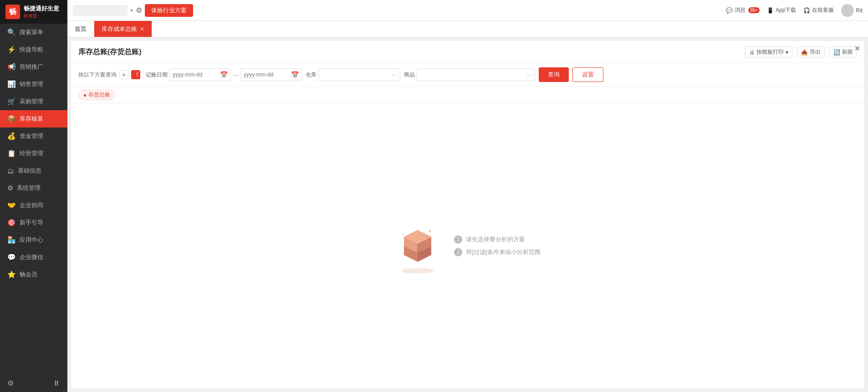  Describe the element at coordinates (56, 383) in the screenshot. I see `collapse-icon: ⏸` at that location.